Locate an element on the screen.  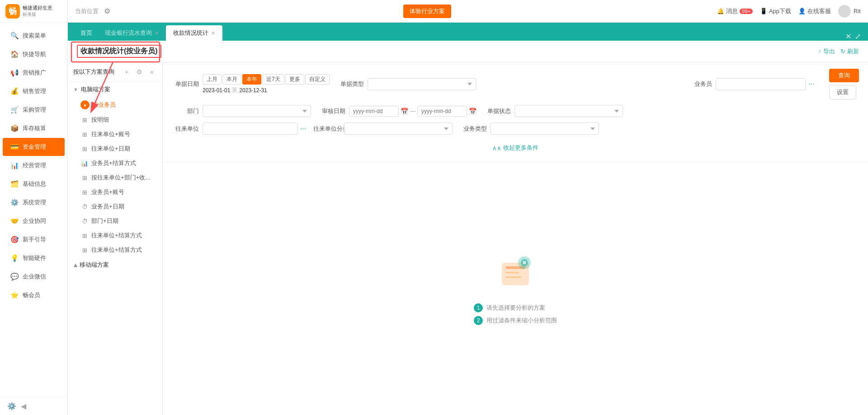
sidebar-item-operations: 📊 经营管理 is located at coordinates (33, 165).